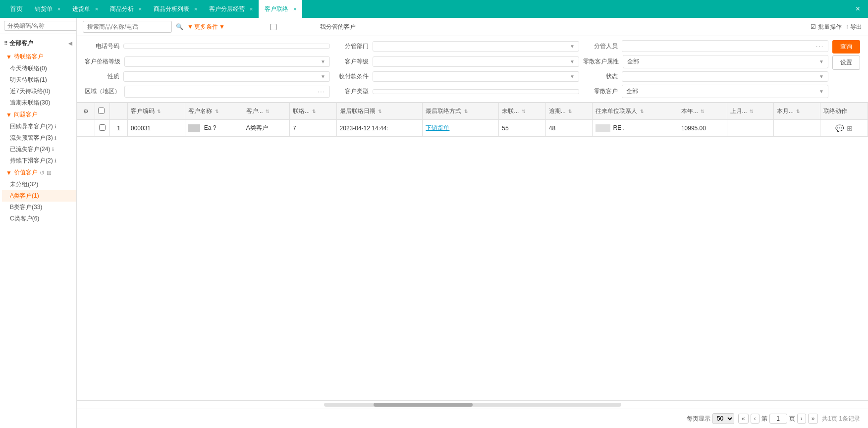 The image size is (868, 428). I want to click on sidebar-item-class-b: B类客户(33), so click(39, 207).